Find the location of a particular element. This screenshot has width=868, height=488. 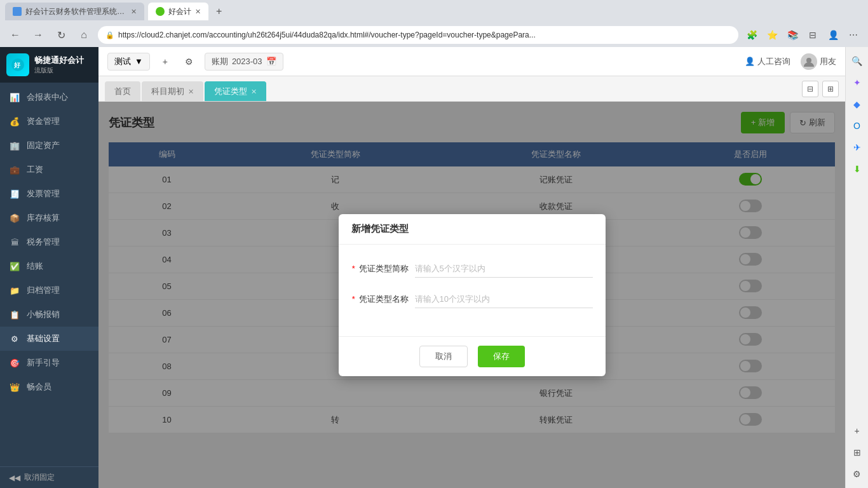

maximize-icon: ⊞ is located at coordinates (831, 89).